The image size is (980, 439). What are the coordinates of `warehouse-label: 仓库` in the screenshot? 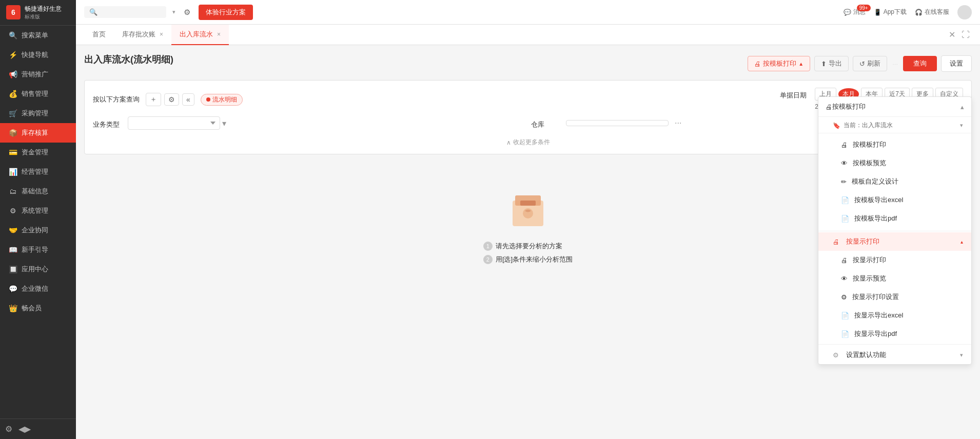 It's located at (546, 123).